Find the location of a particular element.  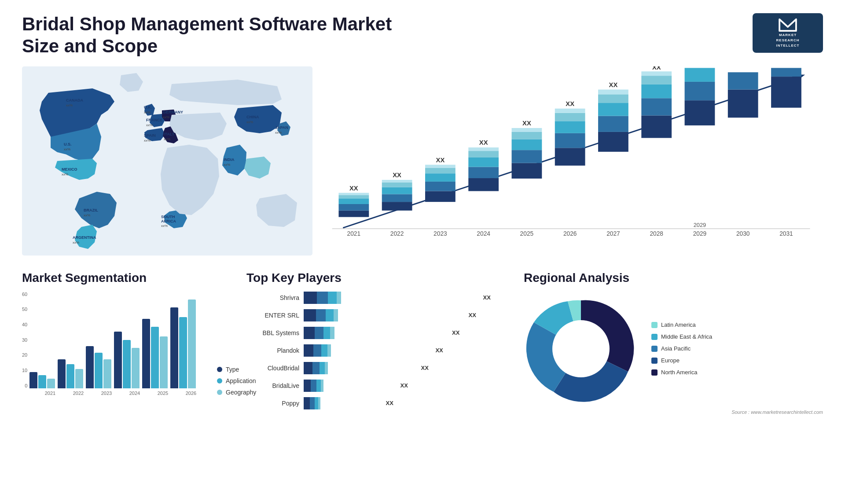

player-label-4: XX is located at coordinates (425, 368).